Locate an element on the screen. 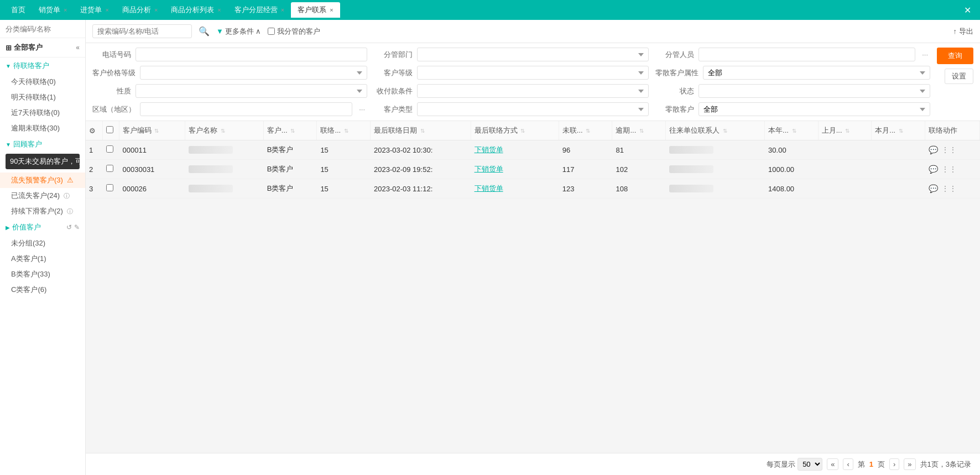  edit-icon: ✎ is located at coordinates (77, 227).